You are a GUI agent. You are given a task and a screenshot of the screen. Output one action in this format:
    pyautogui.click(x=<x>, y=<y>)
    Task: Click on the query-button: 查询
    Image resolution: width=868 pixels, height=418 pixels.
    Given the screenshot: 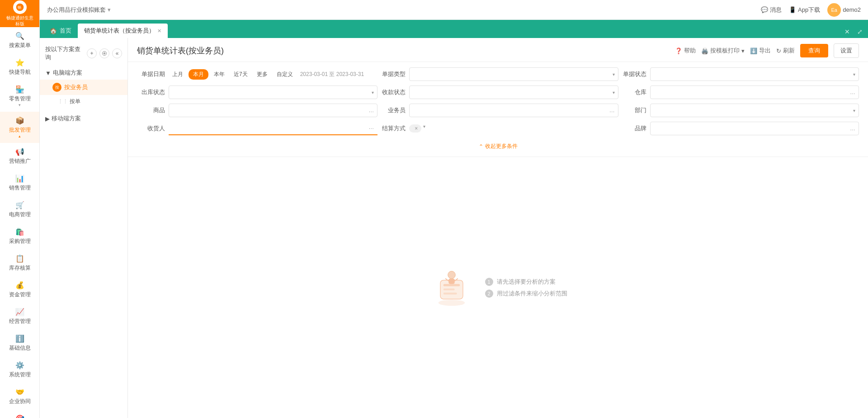 What is the action you would take?
    pyautogui.click(x=814, y=51)
    